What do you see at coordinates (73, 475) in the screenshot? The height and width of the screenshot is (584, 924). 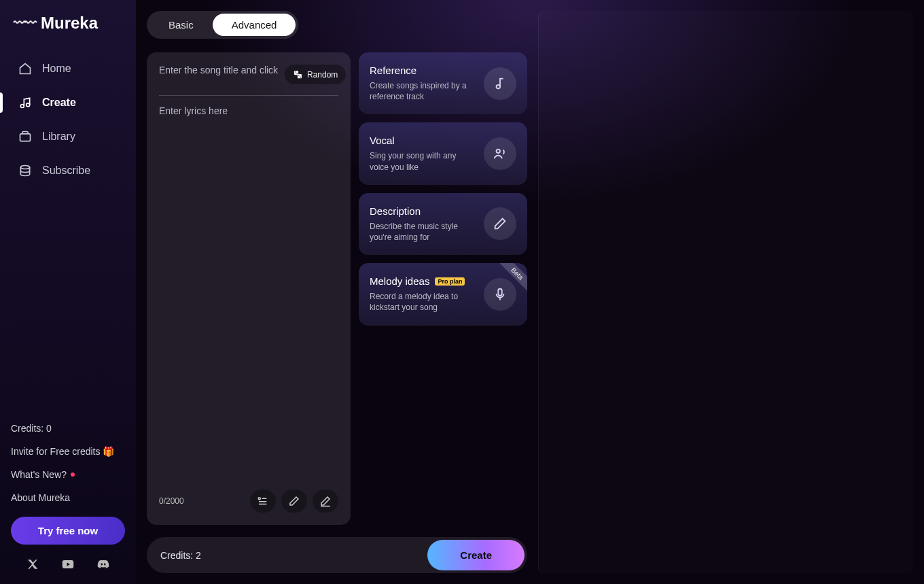 I see `notification-dot-icon` at bounding box center [73, 475].